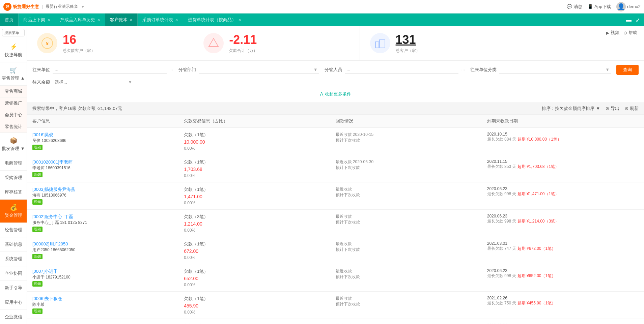 The height and width of the screenshot is (324, 644). Describe the element at coordinates (630, 33) in the screenshot. I see `help-btn: ⊙ 帮助` at that location.